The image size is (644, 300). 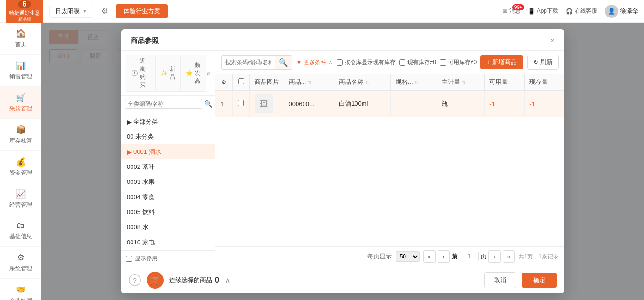 What do you see at coordinates (582, 11) in the screenshot?
I see `service-button: 🎧 在线客服` at bounding box center [582, 11].